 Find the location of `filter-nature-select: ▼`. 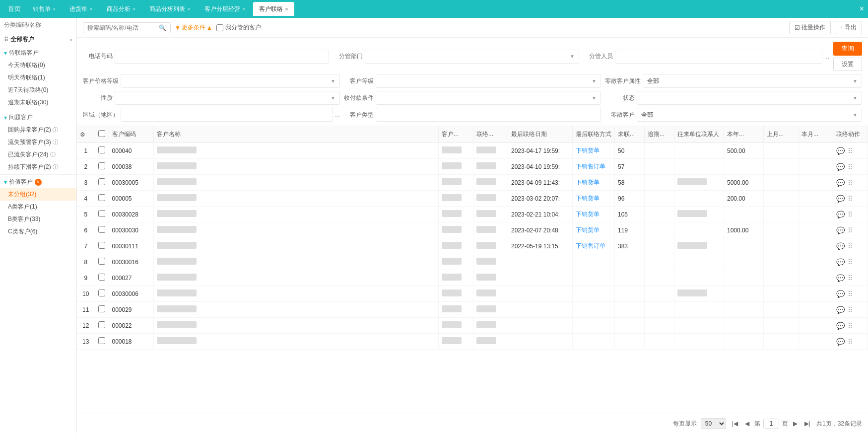

filter-nature-select: ▼ is located at coordinates (227, 98).